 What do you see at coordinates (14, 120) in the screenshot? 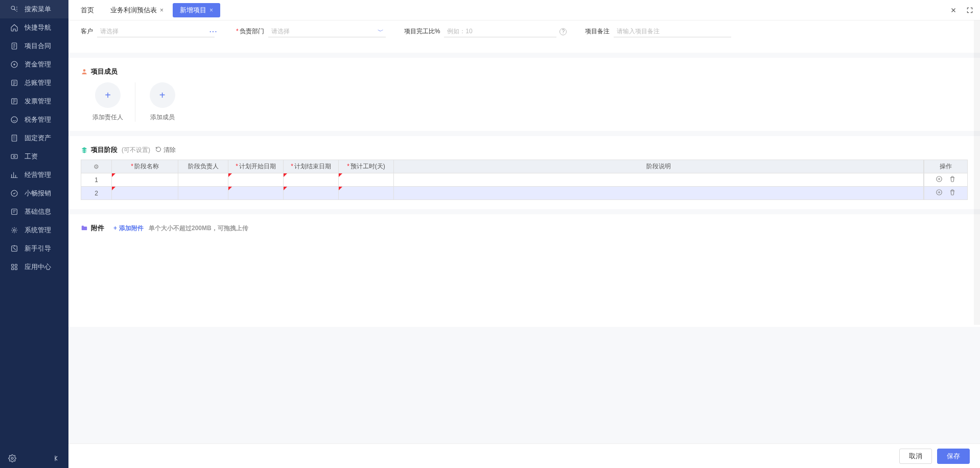
I see `tax-icon` at bounding box center [14, 120].